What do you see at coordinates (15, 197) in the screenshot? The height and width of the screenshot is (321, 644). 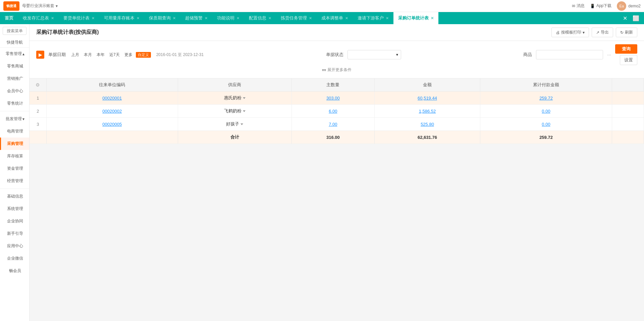 I see `sidebar-item-basic-info: 基础信息` at bounding box center [15, 197].